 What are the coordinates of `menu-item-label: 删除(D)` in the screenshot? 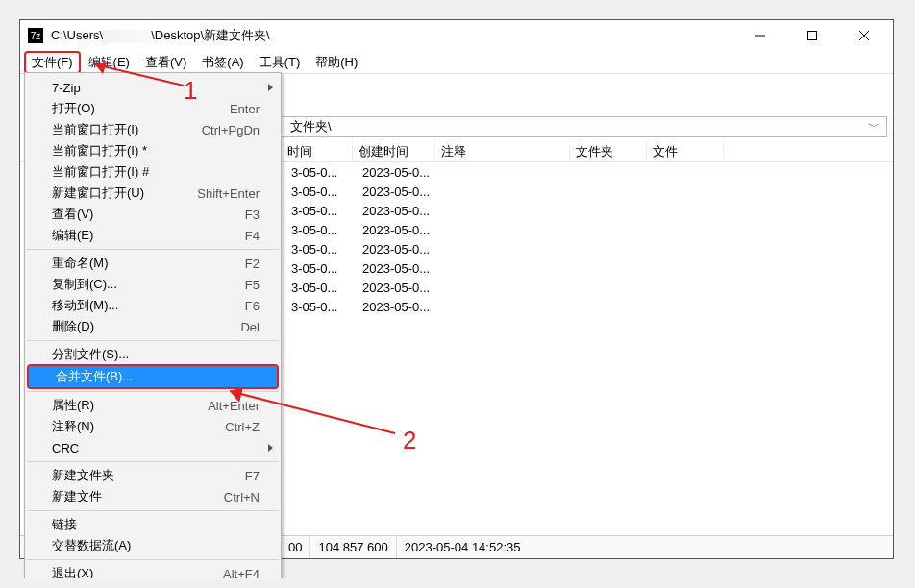 It's located at (73, 327).